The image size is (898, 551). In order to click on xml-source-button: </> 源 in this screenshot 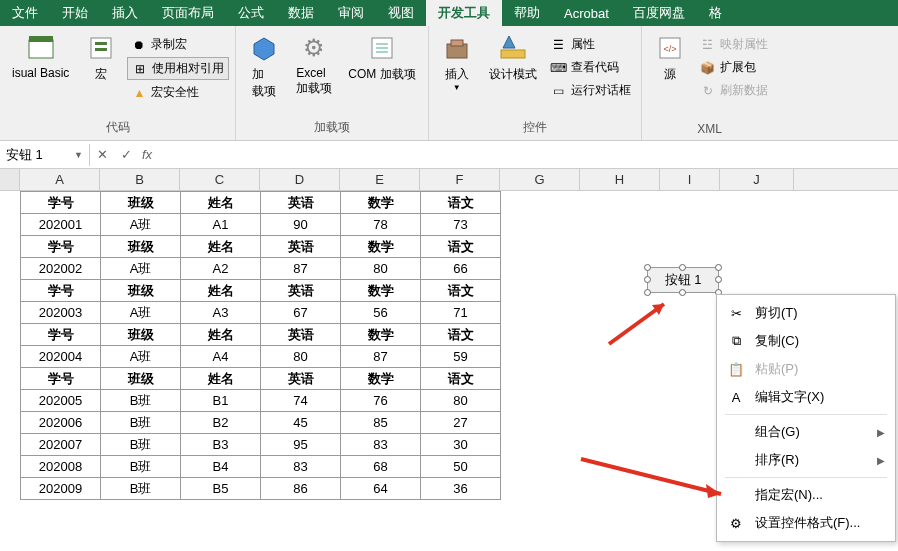, I will do `click(670, 58)`.